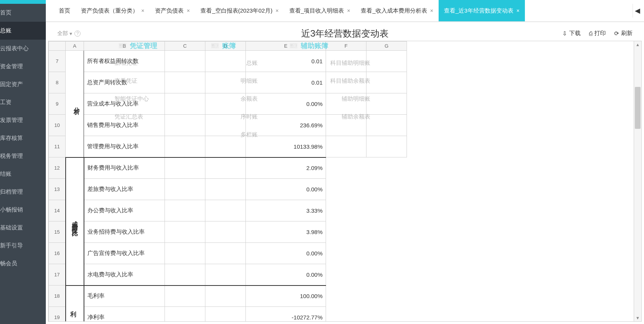  I want to click on row-header: 16, so click(57, 253).